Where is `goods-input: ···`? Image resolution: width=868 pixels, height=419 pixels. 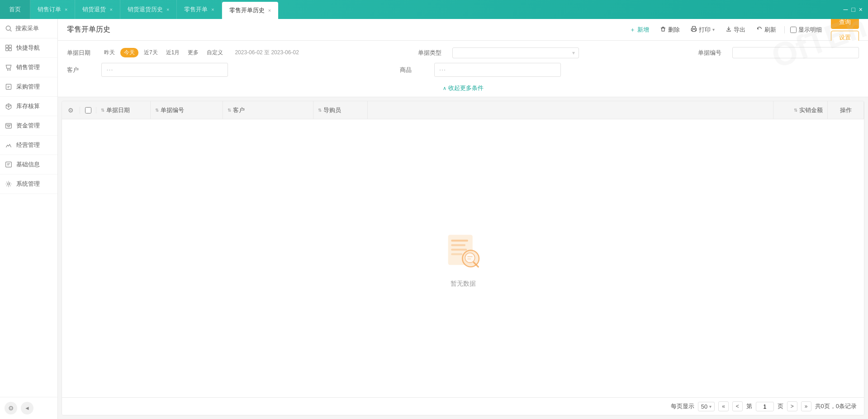 goods-input: ··· is located at coordinates (498, 70).